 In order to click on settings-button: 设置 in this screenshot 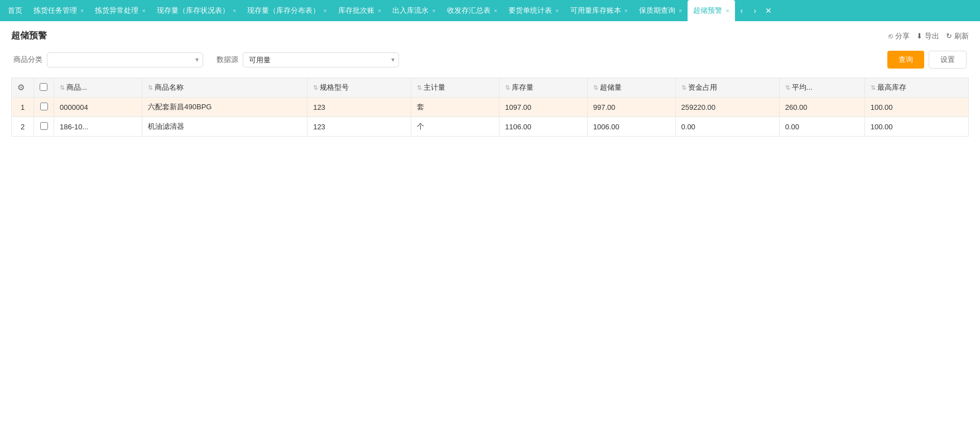, I will do `click(948, 60)`.